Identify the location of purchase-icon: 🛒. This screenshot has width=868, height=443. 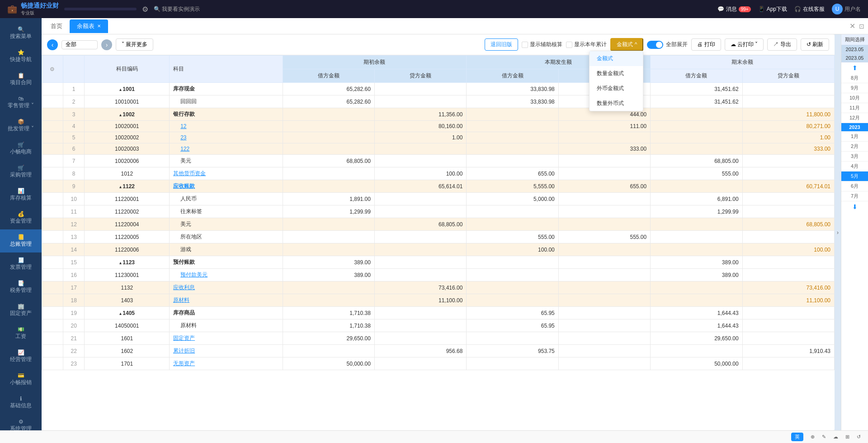
(21, 168).